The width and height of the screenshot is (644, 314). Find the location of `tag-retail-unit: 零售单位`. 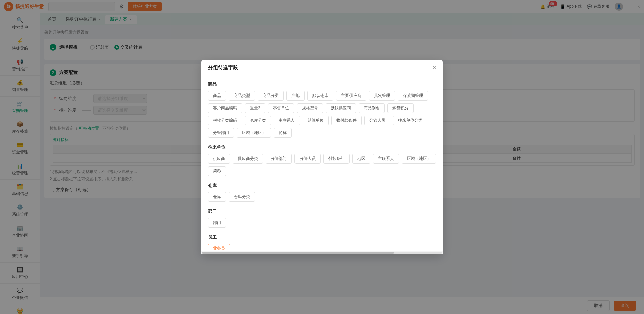

tag-retail-unit: 零售单位 is located at coordinates (281, 108).